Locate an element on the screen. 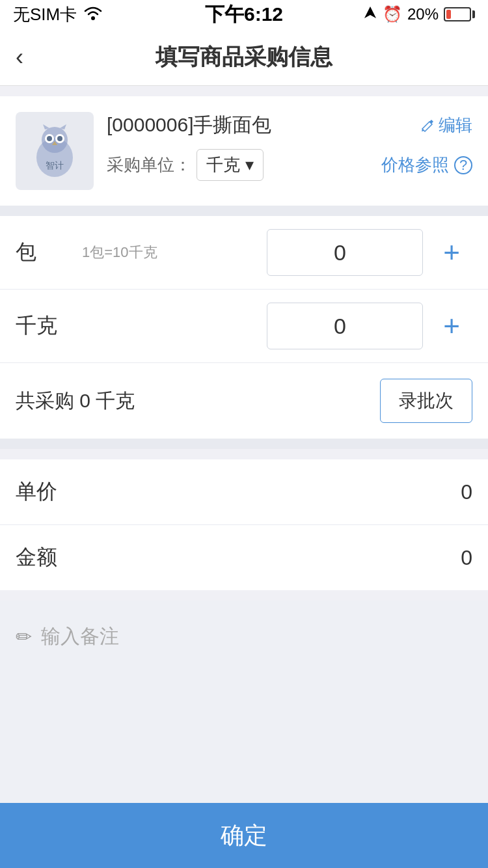 This screenshot has width=488, height=868. bag-plus-button: + is located at coordinates (452, 252).